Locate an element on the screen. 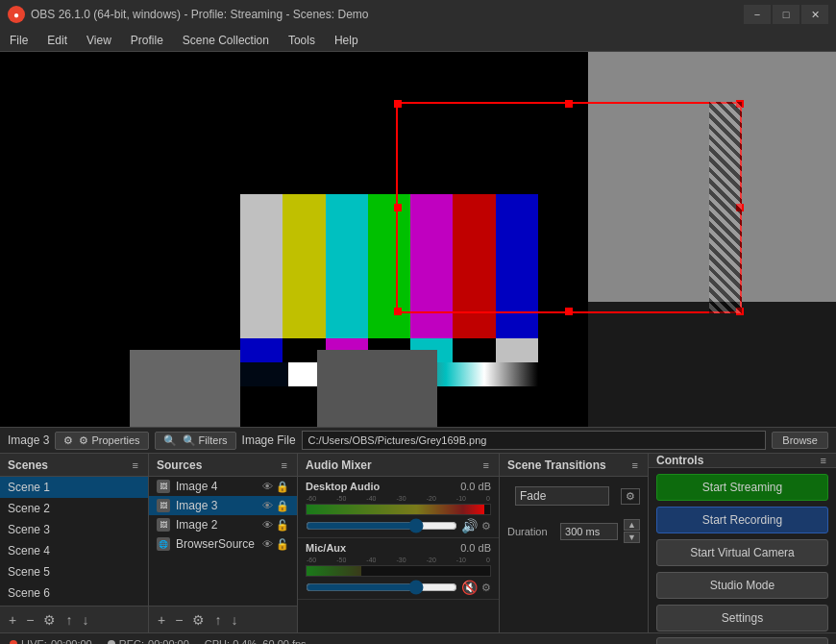  add-source-button: + is located at coordinates (161, 620).